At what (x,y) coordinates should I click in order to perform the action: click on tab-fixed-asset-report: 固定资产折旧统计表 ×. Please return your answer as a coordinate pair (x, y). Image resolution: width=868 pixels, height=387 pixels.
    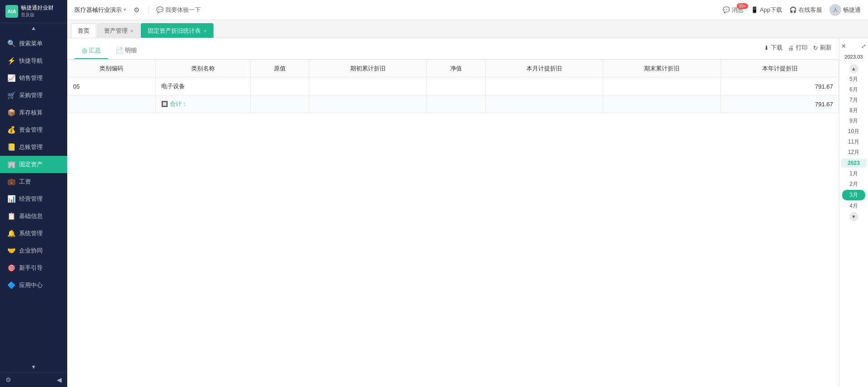
    Looking at the image, I should click on (177, 30).